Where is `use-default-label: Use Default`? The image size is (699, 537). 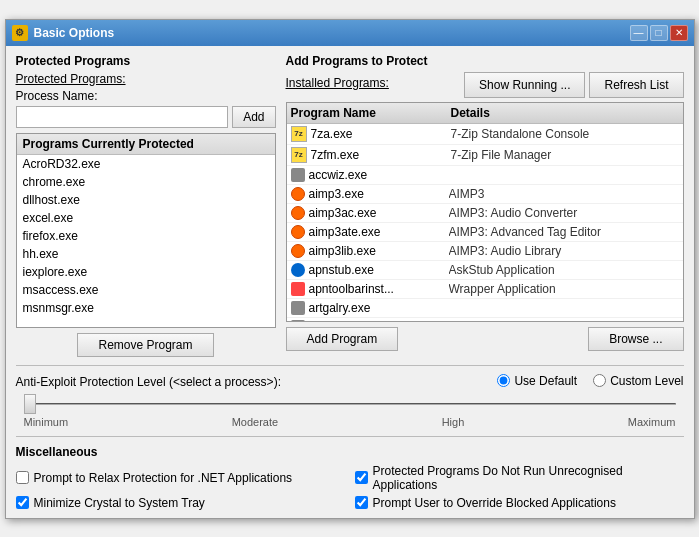
use-default-label: Use Default is located at coordinates (537, 381).